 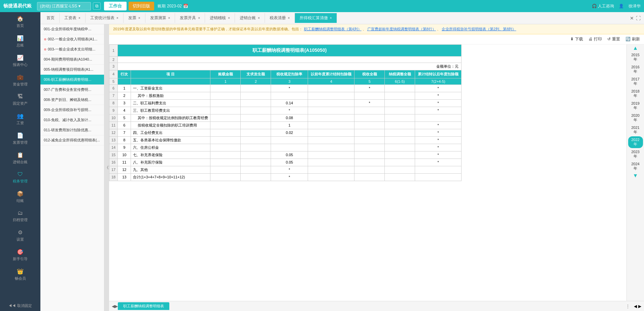 I want to click on sheet-scroll-bar-right: ▶, so click(x=640, y=306).